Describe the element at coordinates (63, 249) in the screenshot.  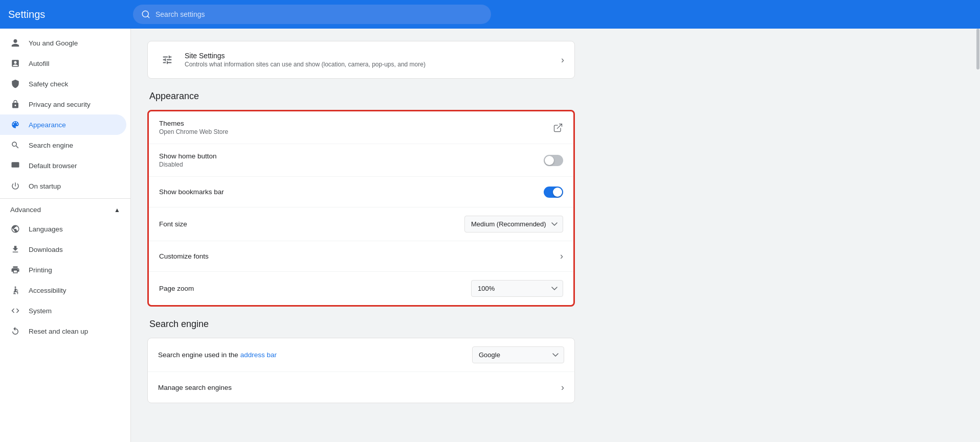
I see `sidebar-item-downloads: Downloads` at that location.